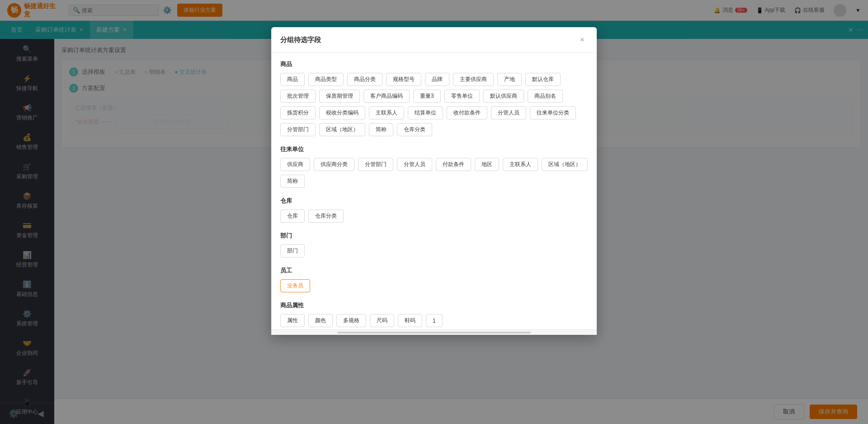 The image size is (868, 424). What do you see at coordinates (334, 165) in the screenshot?
I see `field-tag-supplier-cat: 供应商分类` at bounding box center [334, 165].